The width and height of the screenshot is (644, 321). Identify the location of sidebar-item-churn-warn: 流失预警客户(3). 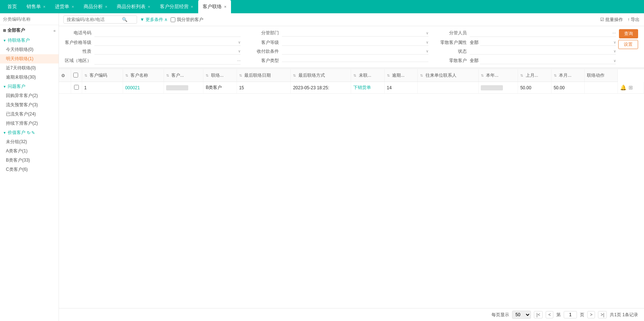
(29, 105).